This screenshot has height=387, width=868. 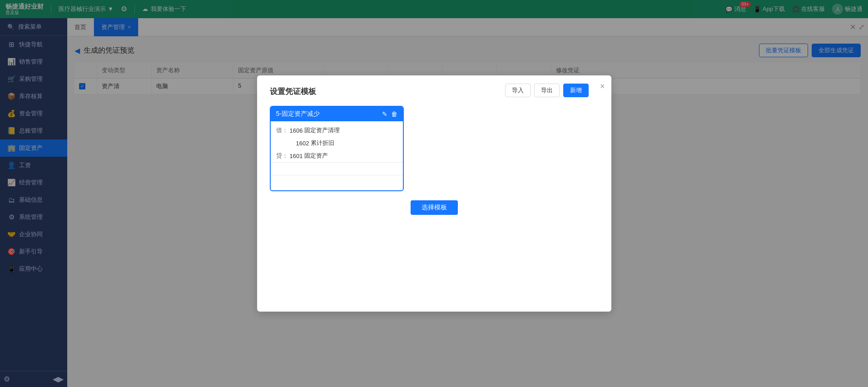 What do you see at coordinates (337, 156) in the screenshot?
I see `template-credit-row-1: 贷： 1601 固定资产` at bounding box center [337, 156].